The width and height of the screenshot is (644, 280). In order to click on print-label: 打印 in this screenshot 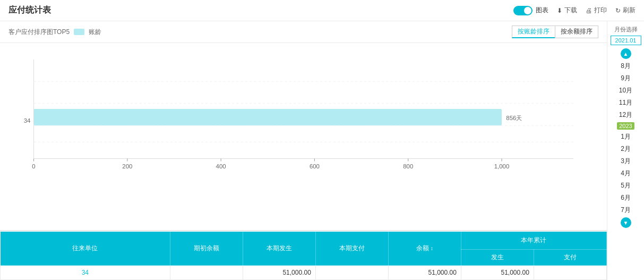, I will do `click(600, 11)`.